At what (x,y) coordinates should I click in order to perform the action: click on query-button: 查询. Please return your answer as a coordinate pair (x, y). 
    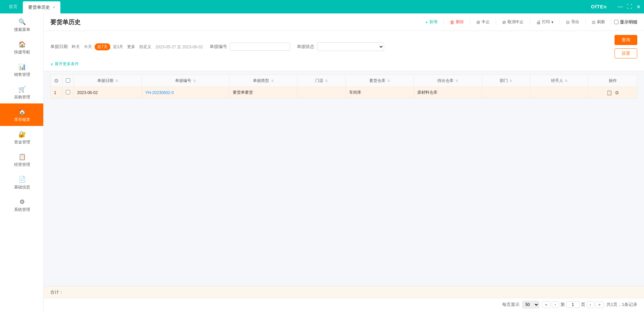
    Looking at the image, I should click on (626, 40).